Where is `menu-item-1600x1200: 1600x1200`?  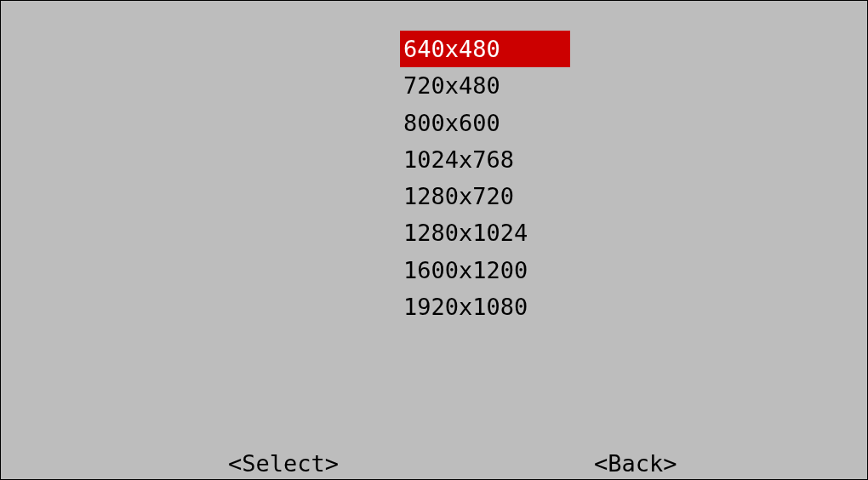
menu-item-1600x1200: 1600x1200 is located at coordinates (485, 271).